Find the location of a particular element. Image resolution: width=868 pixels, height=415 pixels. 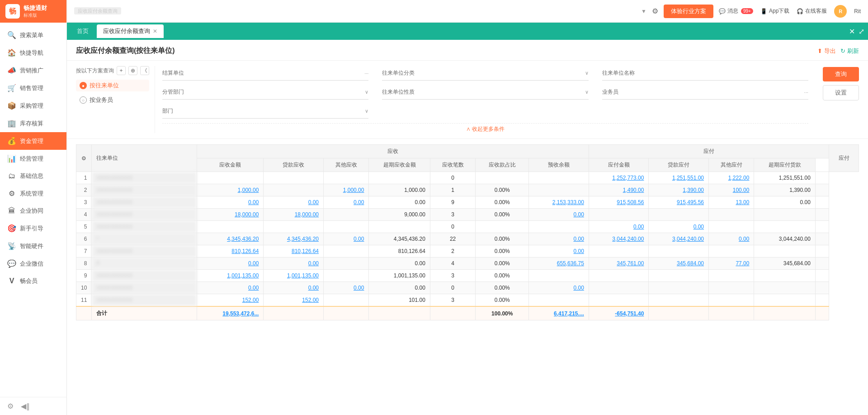

table-cell: 1,490.00 is located at coordinates (618, 190).